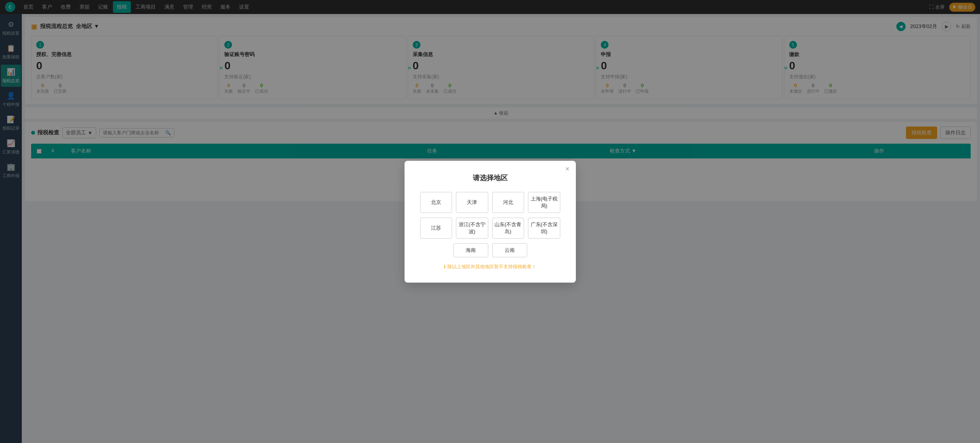 This screenshot has width=980, height=443. Describe the element at coordinates (568, 169) in the screenshot. I see `modal-close-btn: ×` at that location.